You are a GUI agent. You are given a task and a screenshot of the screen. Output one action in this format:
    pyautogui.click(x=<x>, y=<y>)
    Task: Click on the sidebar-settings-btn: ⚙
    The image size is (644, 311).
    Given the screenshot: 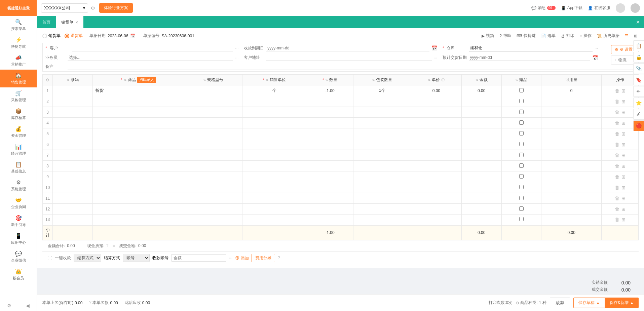 What is the action you would take?
    pyautogui.click(x=9, y=306)
    